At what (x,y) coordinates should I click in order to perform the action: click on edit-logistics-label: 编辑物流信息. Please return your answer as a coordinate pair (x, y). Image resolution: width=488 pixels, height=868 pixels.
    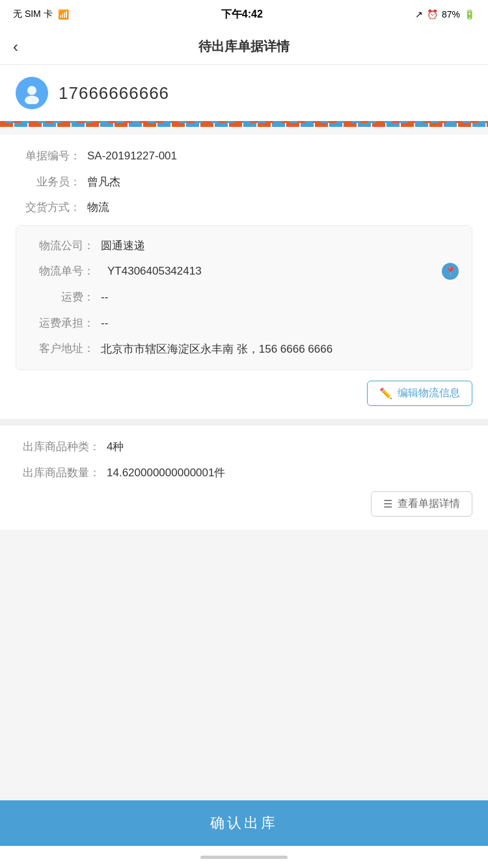
    Looking at the image, I should click on (429, 393).